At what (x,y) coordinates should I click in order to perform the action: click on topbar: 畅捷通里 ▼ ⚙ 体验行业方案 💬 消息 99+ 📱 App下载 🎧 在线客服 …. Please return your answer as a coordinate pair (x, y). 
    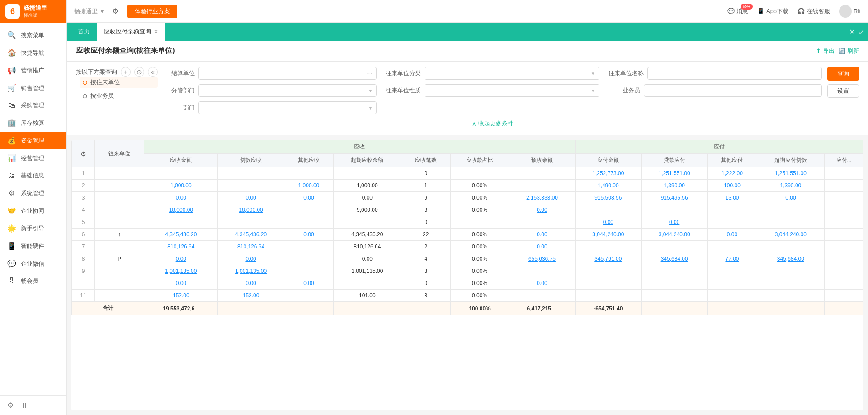
    Looking at the image, I should click on (467, 11).